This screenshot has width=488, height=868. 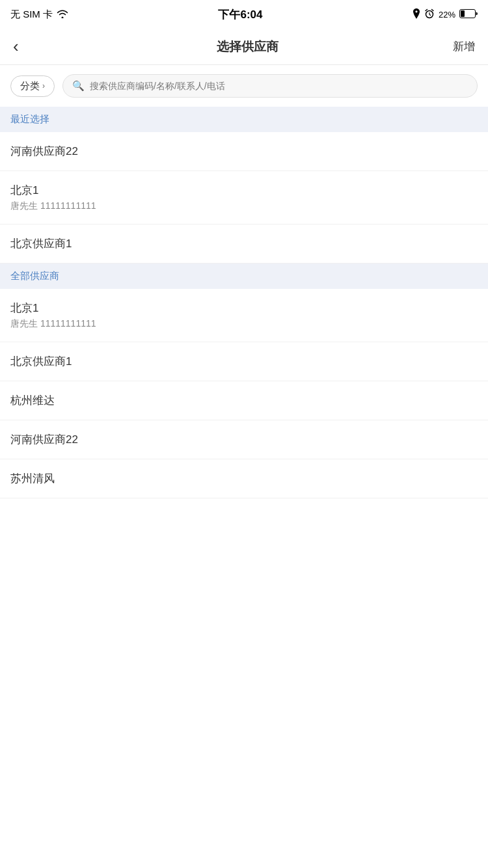 What do you see at coordinates (244, 47) in the screenshot?
I see `nav-bar: ‹ 选择供应商 新增` at bounding box center [244, 47].